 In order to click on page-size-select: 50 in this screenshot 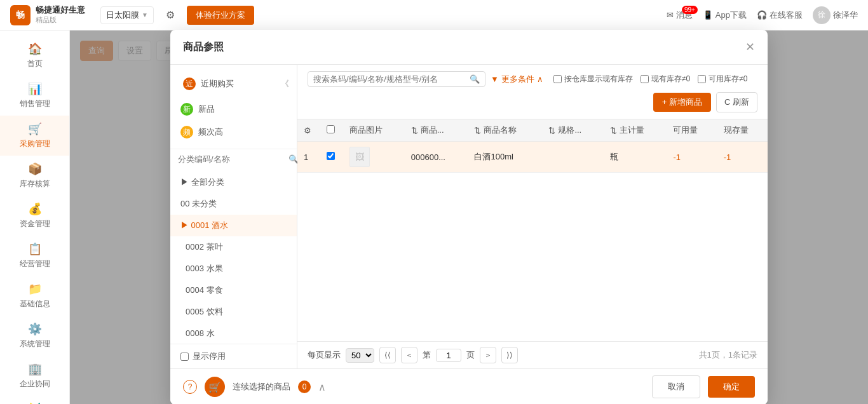, I will do `click(360, 356)`.